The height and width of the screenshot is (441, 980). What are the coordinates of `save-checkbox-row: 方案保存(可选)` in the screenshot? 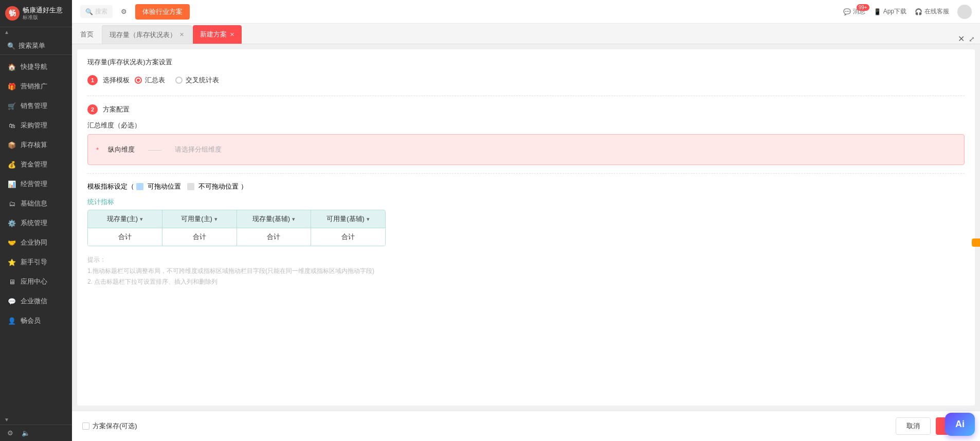 It's located at (110, 426).